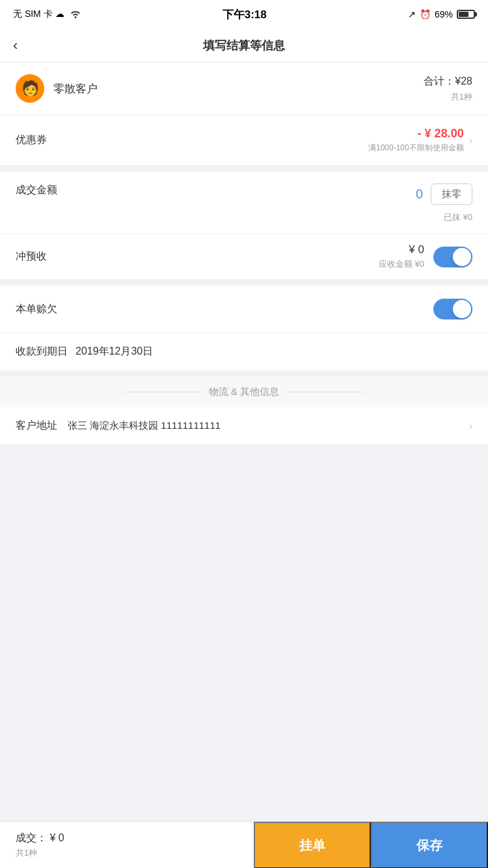 The height and width of the screenshot is (868, 488). I want to click on logistics-line-left, so click(163, 392).